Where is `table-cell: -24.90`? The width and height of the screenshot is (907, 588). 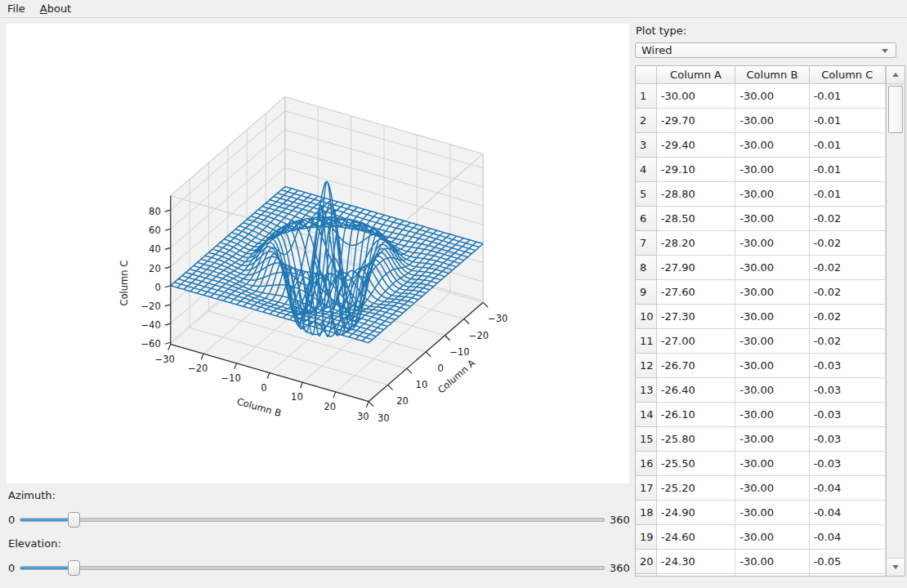 table-cell: -24.90 is located at coordinates (696, 513).